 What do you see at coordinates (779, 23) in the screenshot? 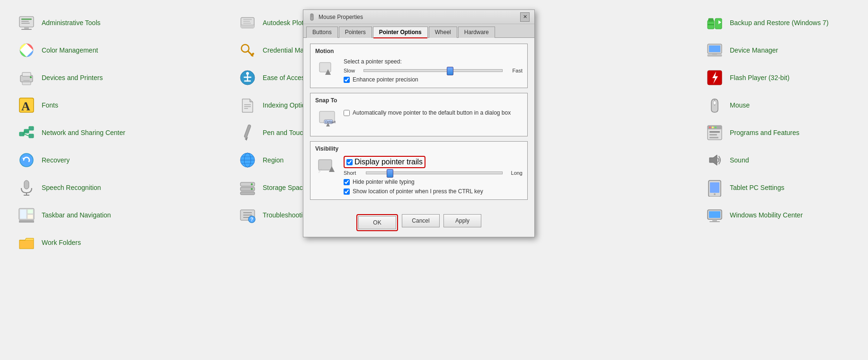
I see `cp-label-backup: Backup and Restore (Windows 7)` at bounding box center [779, 23].